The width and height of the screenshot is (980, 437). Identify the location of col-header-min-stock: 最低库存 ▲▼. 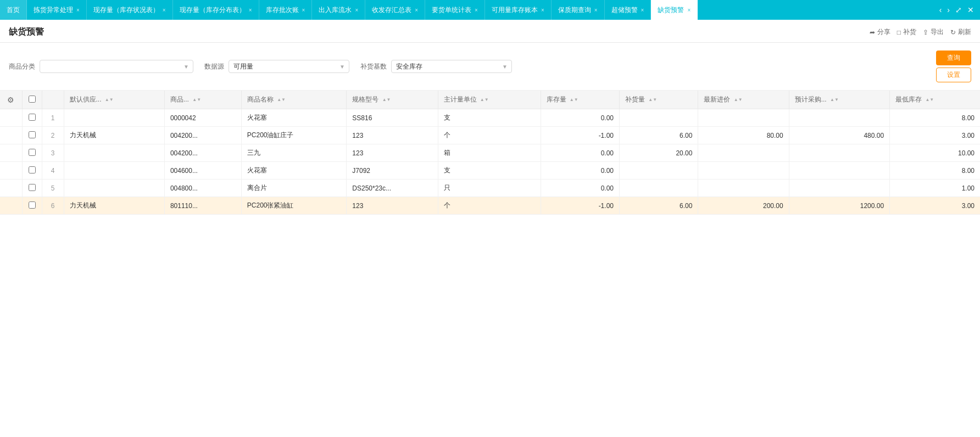
(935, 100).